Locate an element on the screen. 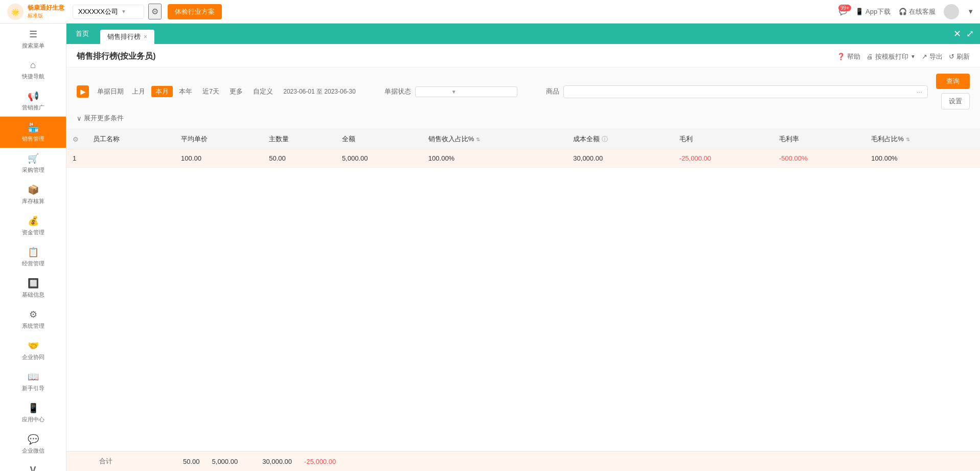 The image size is (980, 471). sidebar: ☰ 搜索菜单 ⌂ 快捷导航 📢 营销推广 🏪 销售管理 🛒 采购管理 is located at coordinates (33, 248).